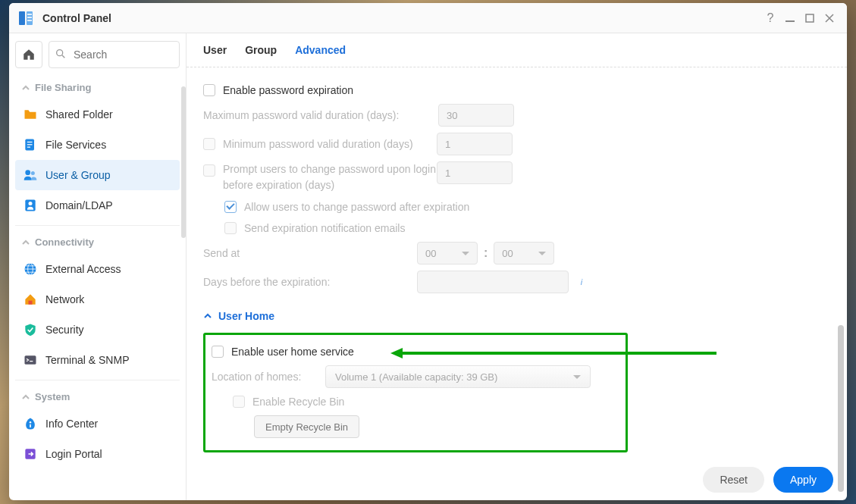 The height and width of the screenshot is (504, 856). Describe the element at coordinates (804, 480) in the screenshot. I see `apply-button: Apply` at that location.